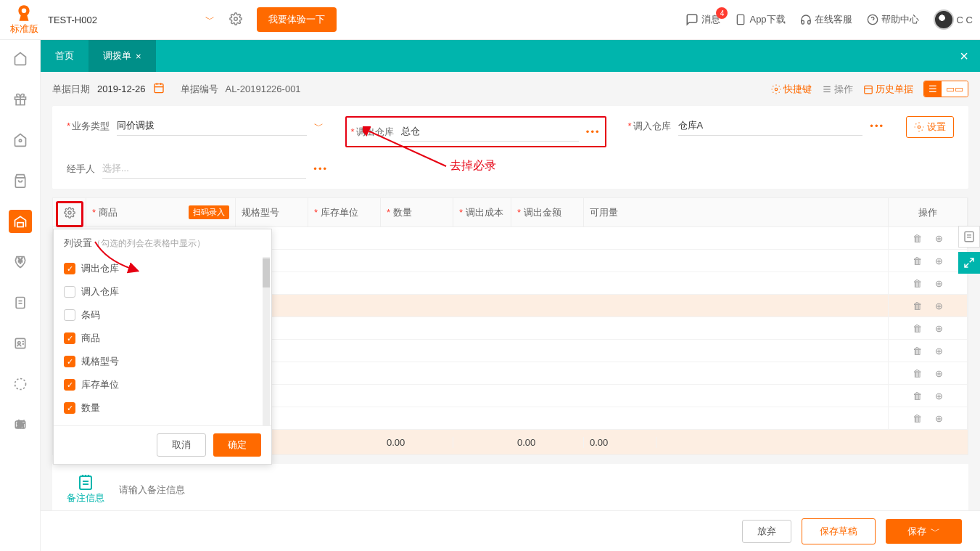 The height and width of the screenshot is (551, 980). Describe the element at coordinates (162, 292) in the screenshot. I see `column-option: 调入仓库` at that location.